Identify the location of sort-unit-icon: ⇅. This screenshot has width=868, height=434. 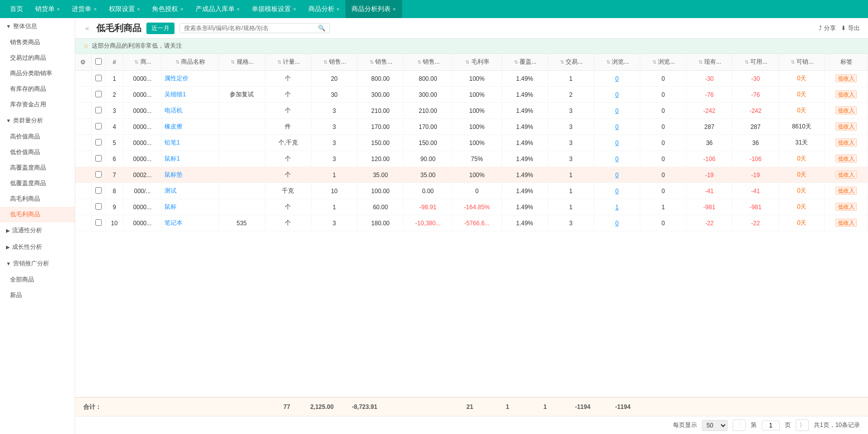
(279, 62).